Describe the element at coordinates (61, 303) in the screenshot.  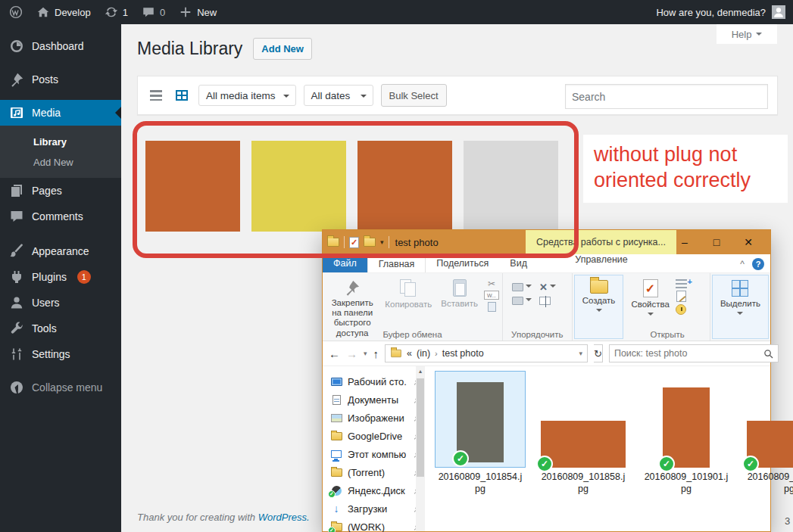
I see `sidebar-item-users: Users` at that location.